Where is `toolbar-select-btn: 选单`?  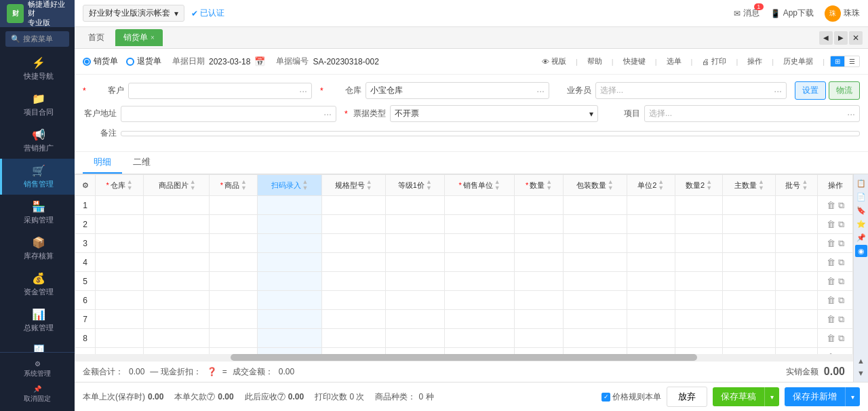
toolbar-select-btn: 选单 is located at coordinates (674, 61).